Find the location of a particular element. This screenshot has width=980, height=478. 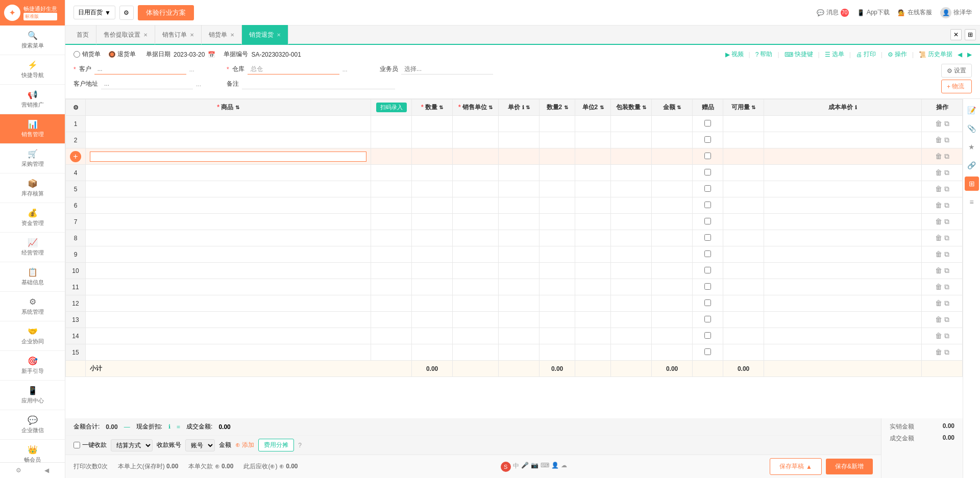

one-key-pay-checkbox: 一键收款 is located at coordinates (90, 445).